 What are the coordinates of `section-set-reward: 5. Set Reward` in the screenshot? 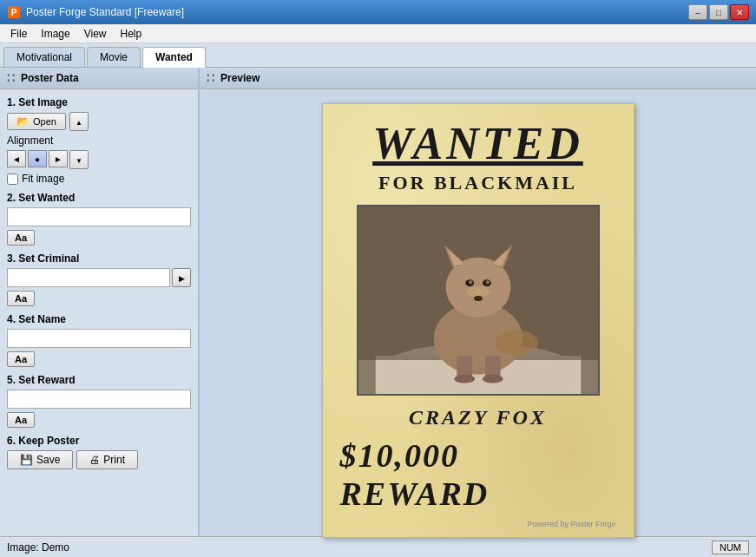 It's located at (99, 380).